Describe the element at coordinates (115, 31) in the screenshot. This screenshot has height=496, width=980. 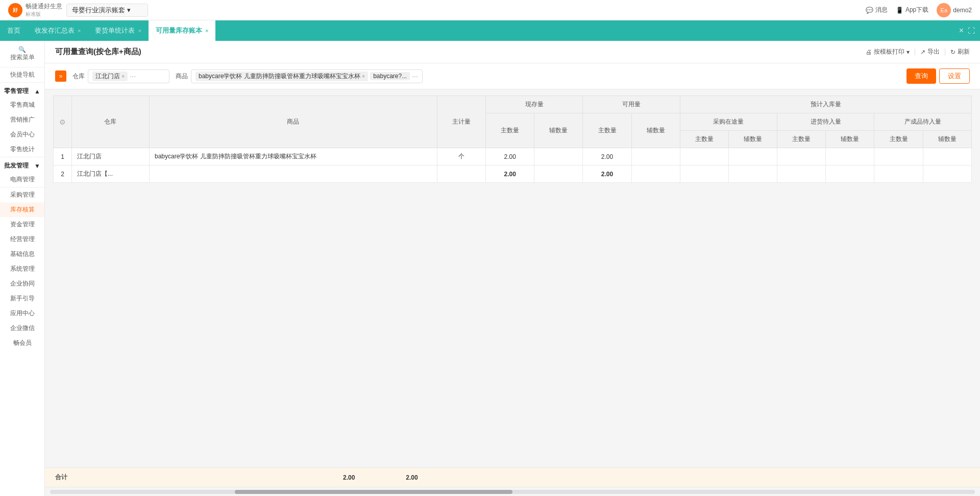
I see `tab-order-stats-label: 要货单统计表` at that location.